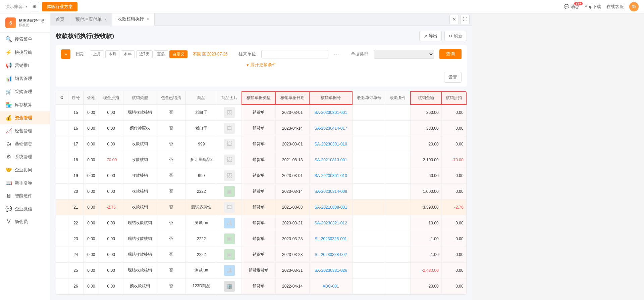 Image resolution: width=644 pixels, height=300 pixels. I want to click on tab-writeoff: 收款核销执行 ×, so click(133, 19).